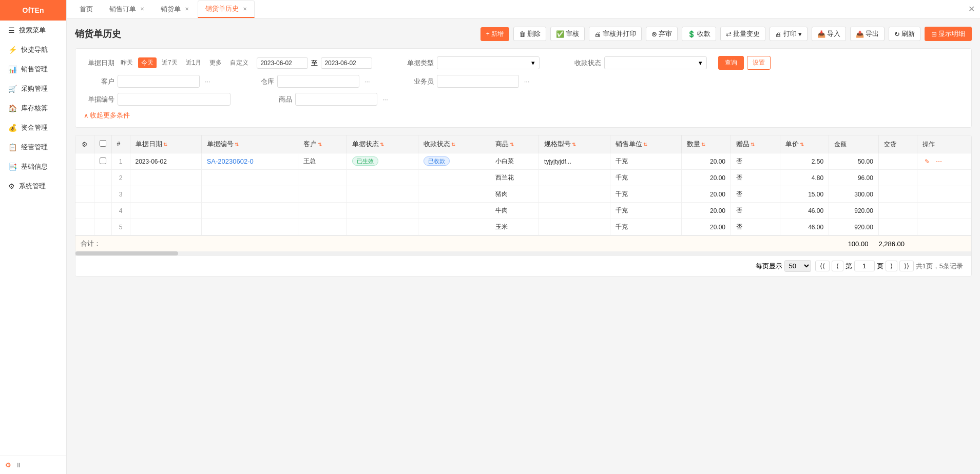  Describe the element at coordinates (187, 9) in the screenshot. I see `tab-sales-goods-close: ✕` at that location.